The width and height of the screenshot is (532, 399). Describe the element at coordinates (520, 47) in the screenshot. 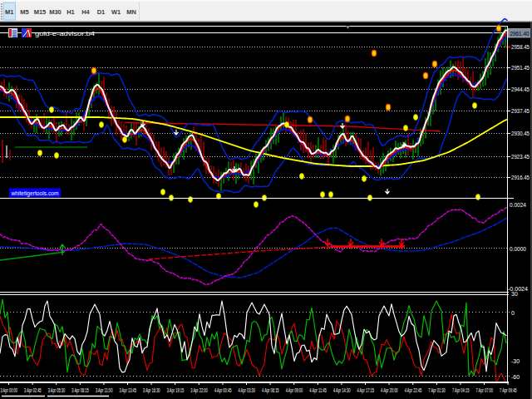

I see `svg-text: 2958.45` at that location.